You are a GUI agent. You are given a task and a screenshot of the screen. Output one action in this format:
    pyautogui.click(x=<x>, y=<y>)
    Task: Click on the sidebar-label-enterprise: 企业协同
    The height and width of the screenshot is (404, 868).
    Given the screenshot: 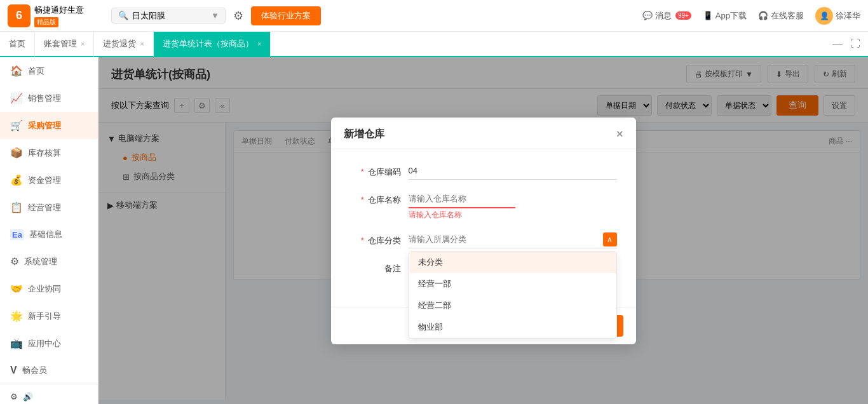 What is the action you would take?
    pyautogui.click(x=44, y=289)
    